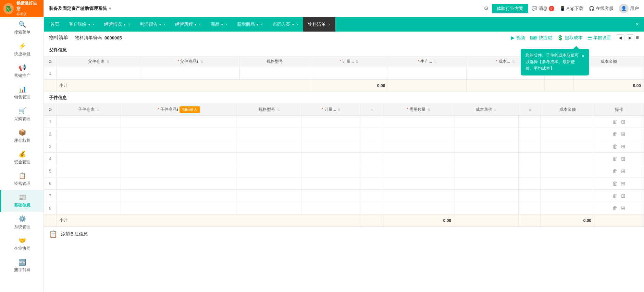 Image resolution: width=644 pixels, height=292 pixels. Describe the element at coordinates (55, 24) in the screenshot. I see `nav-tab-首页: 首页` at that location.